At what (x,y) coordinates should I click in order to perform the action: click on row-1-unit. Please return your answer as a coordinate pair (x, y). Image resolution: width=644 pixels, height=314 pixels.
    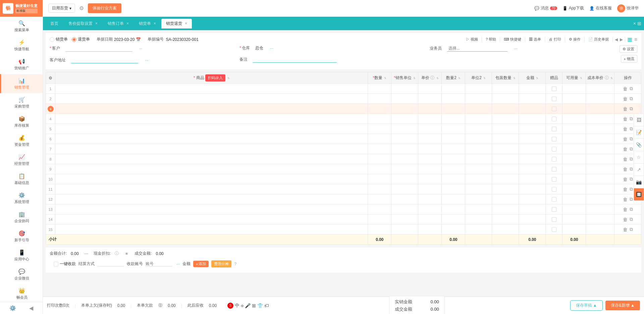
    Looking at the image, I should click on (405, 89).